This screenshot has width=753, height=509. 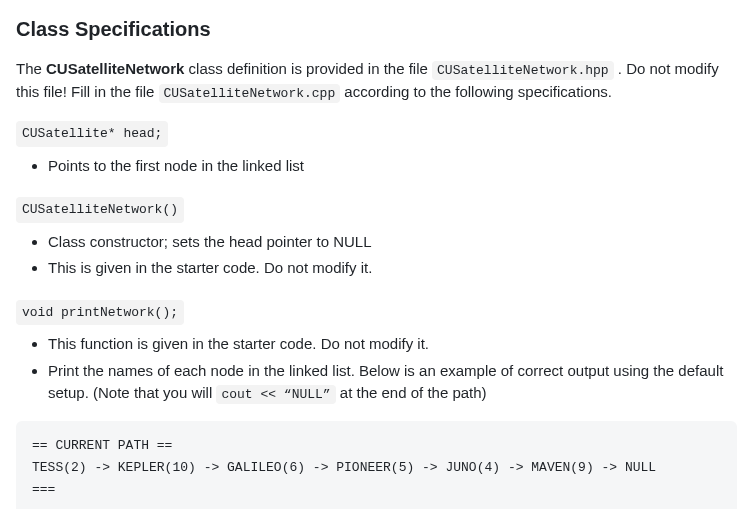 What do you see at coordinates (115, 68) in the screenshot?
I see `class-name: CUSatelliteNetwork` at bounding box center [115, 68].